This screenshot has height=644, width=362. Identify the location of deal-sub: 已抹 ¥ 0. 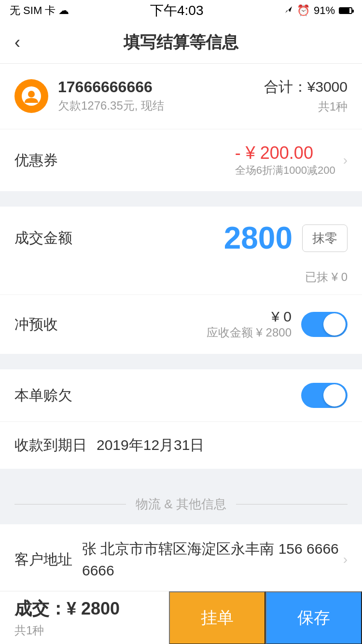
(181, 282).